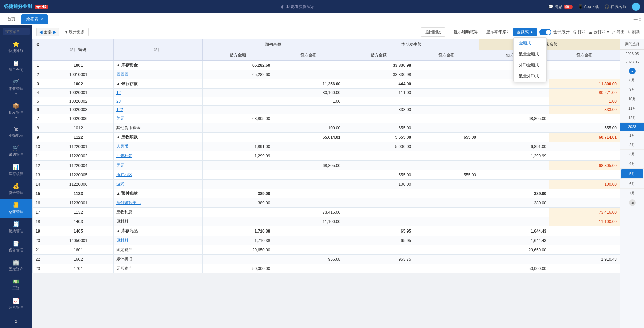 This screenshot has width=644, height=328. I want to click on table-row-end-debit, so click(514, 212).